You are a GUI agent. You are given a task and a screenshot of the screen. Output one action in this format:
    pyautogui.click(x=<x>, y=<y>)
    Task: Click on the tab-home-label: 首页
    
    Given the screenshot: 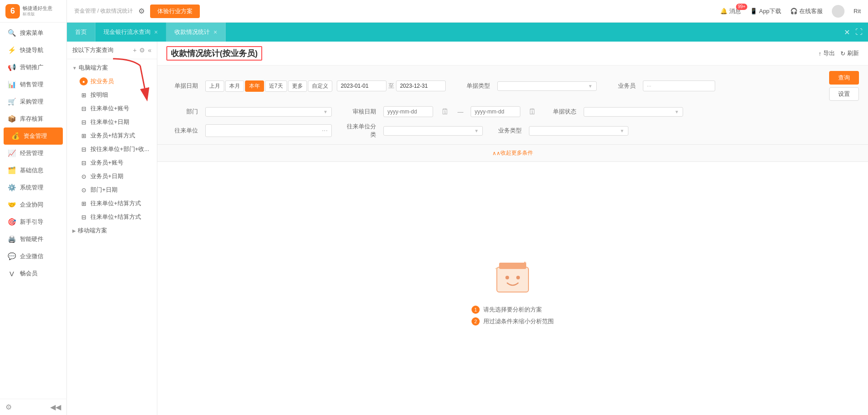 What is the action you would take?
    pyautogui.click(x=81, y=32)
    